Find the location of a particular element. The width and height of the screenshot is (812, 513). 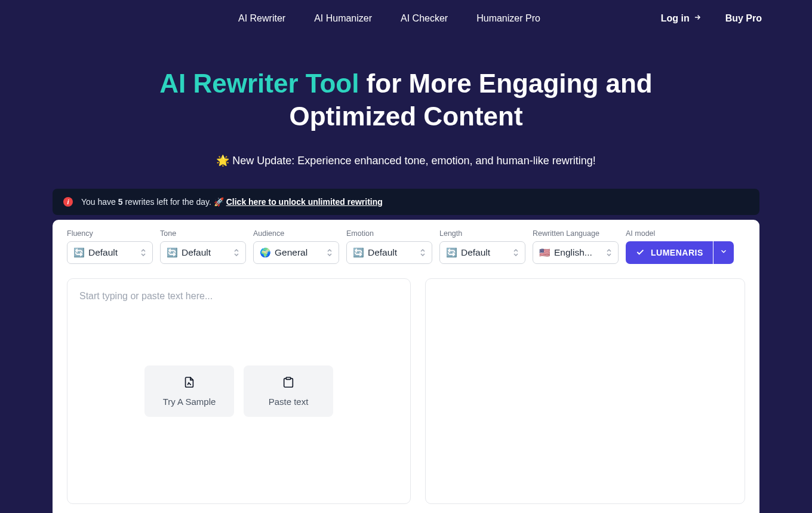

length-select: 🔄 Default is located at coordinates (482, 253).